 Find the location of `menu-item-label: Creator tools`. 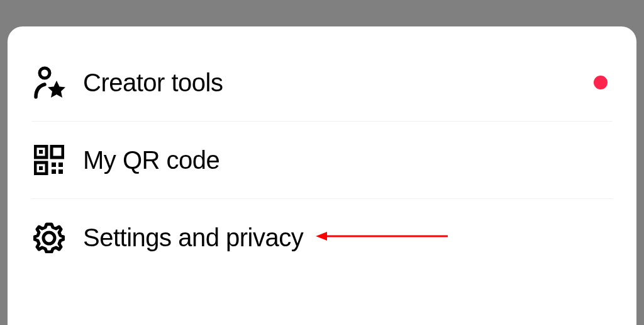

menu-item-label: Creator tools is located at coordinates (153, 83).